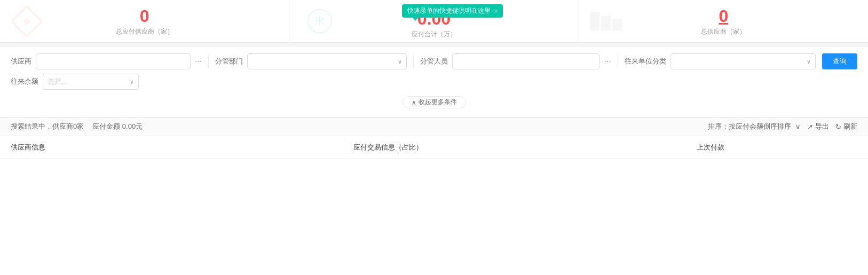 The width and height of the screenshot is (868, 275). Describe the element at coordinates (434, 61) in the screenshot. I see `person-label: 分管人员` at that location.